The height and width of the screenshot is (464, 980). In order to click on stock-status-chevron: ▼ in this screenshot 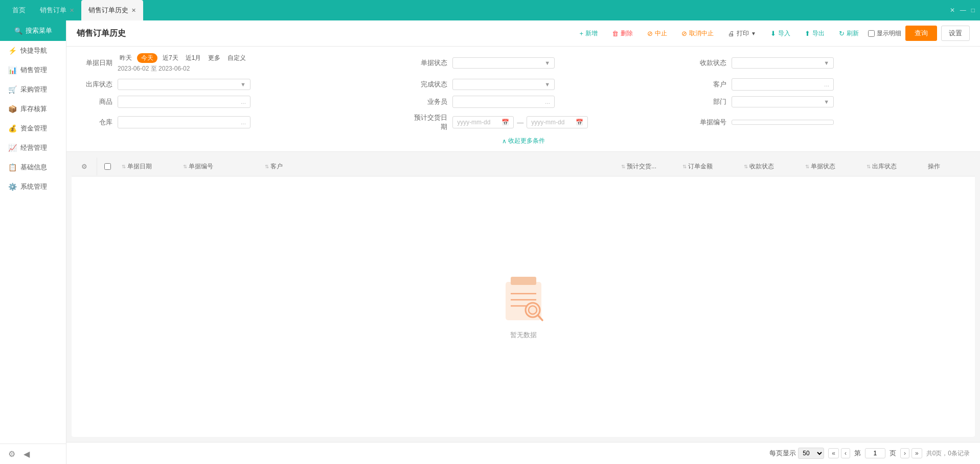, I will do `click(243, 84)`.